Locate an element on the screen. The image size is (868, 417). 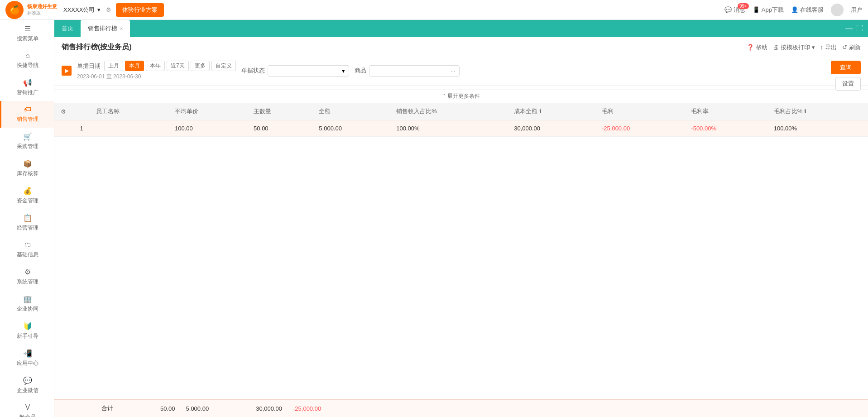
footer-total-label: 合计 is located at coordinates (107, 408).